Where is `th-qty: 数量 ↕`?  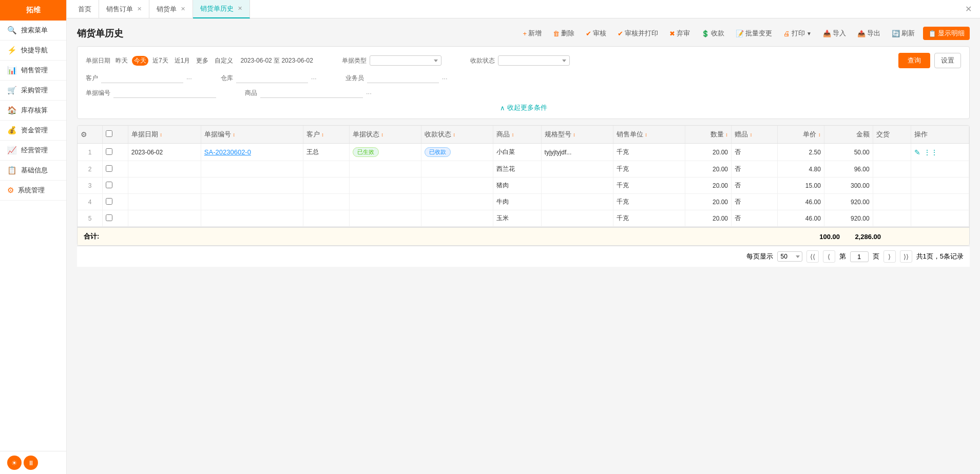 th-qty: 数量 ↕ is located at coordinates (708, 134).